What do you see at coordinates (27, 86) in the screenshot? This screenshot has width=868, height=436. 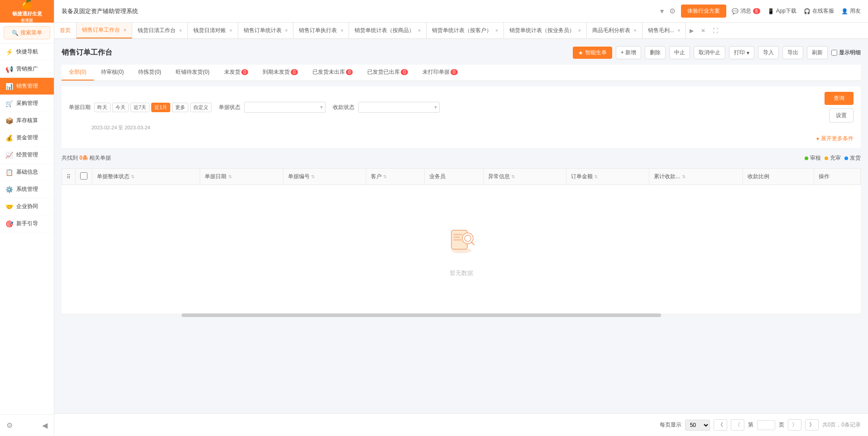 I see `sidebar-item-sales: 📊 销售管理` at bounding box center [27, 86].